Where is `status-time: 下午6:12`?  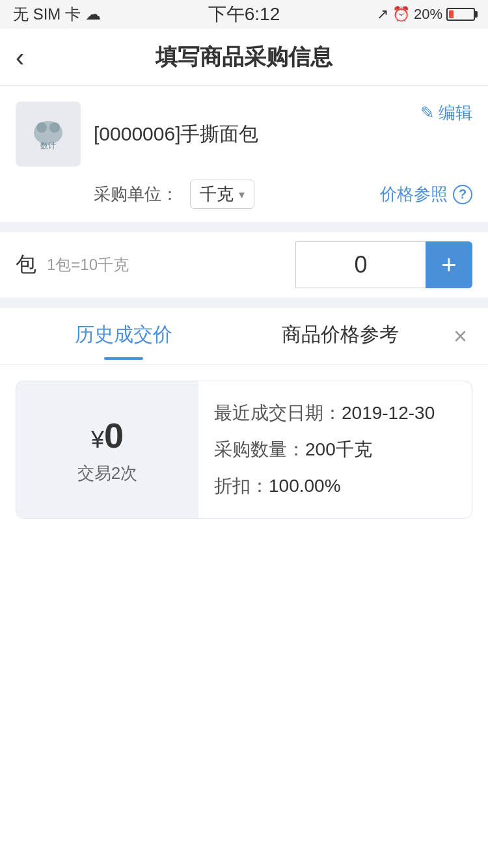 status-time: 下午6:12 is located at coordinates (245, 14).